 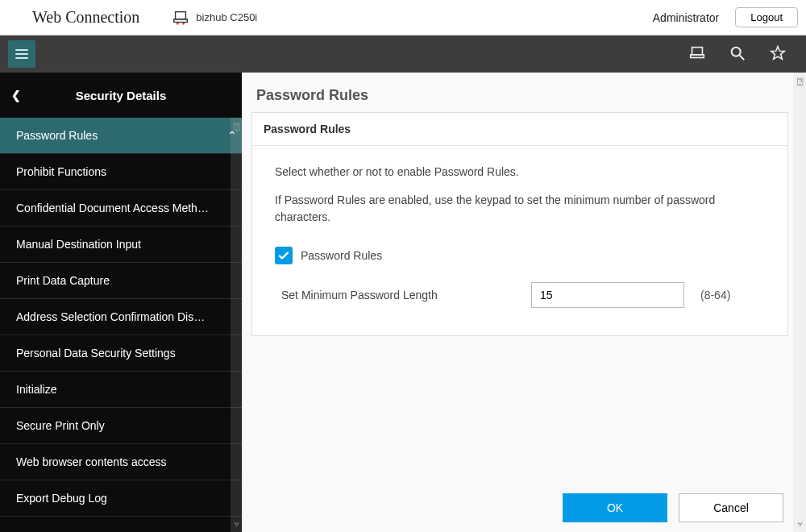 I want to click on sidebar-item: Export Debug Log, so click(x=121, y=498).